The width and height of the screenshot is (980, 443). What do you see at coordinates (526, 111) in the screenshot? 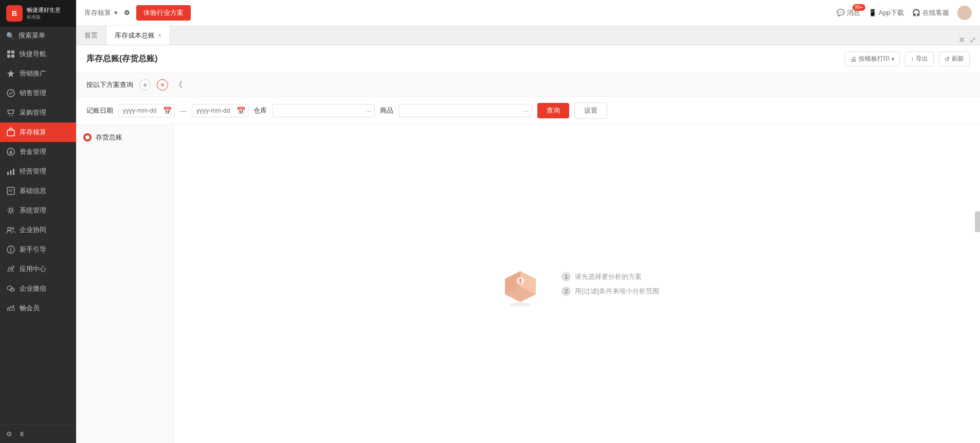
I see `product-more-icon: ···` at bounding box center [526, 111].